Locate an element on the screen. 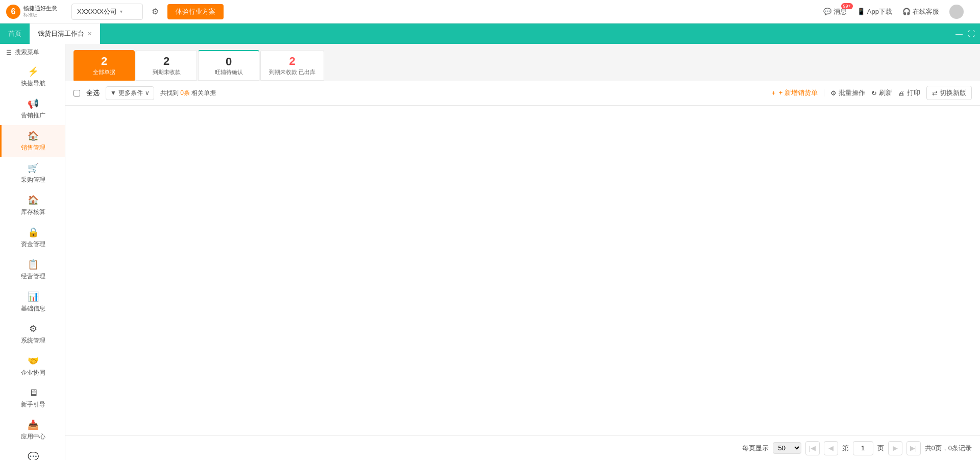  sidebar-item-capital: 🔒 资金管理 is located at coordinates (33, 238).